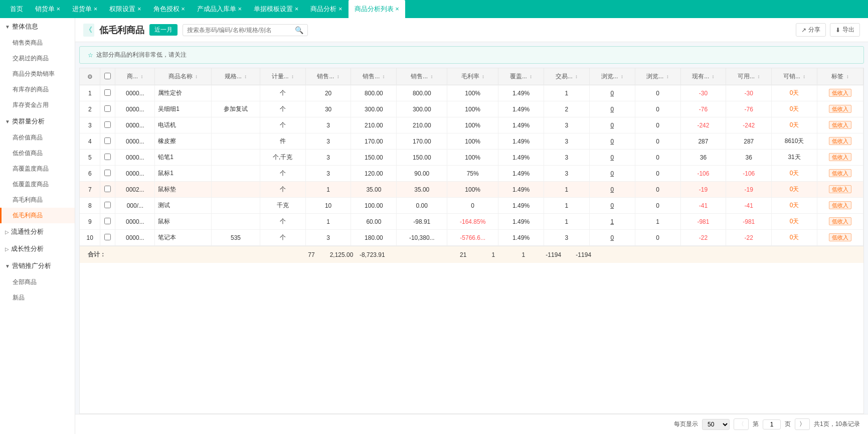 This screenshot has height=434, width=868. What do you see at coordinates (374, 77) in the screenshot?
I see `col-sales-price: 销售... ↕` at bounding box center [374, 77].